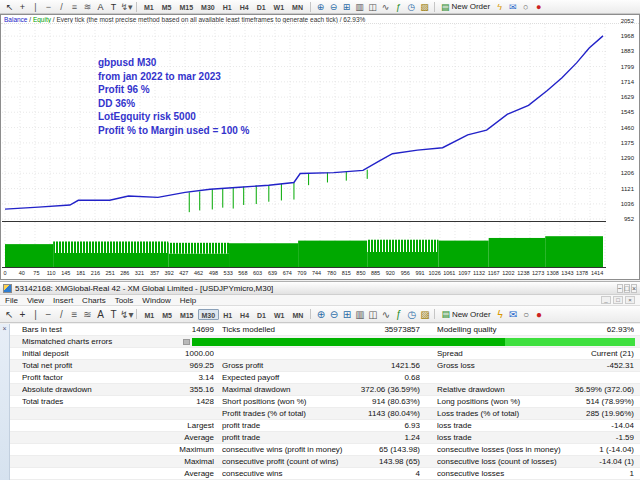 This screenshot has width=640, height=480. I want to click on report-row: Averageprofit trade1.24loss trade-1.59, so click(325, 438).